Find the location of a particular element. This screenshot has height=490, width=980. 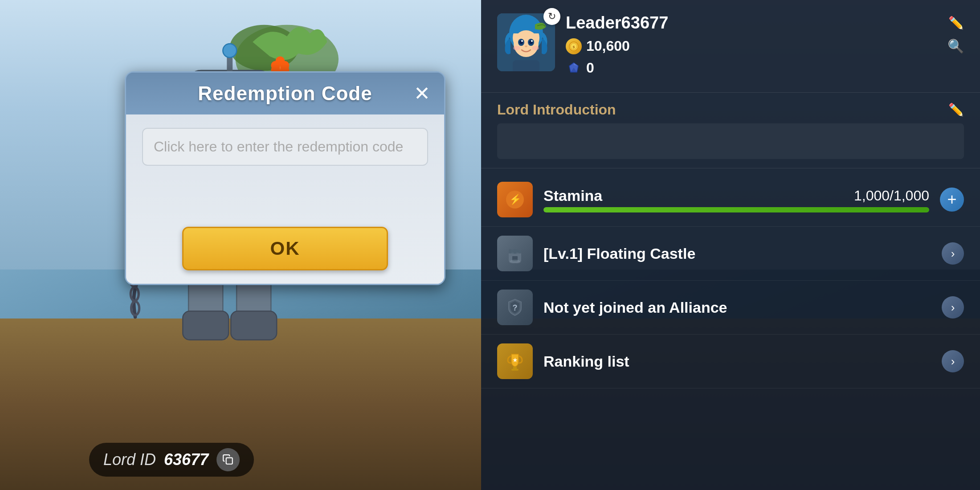

alliance-item: ? Not yet joined an Alliance › is located at coordinates (731, 307).